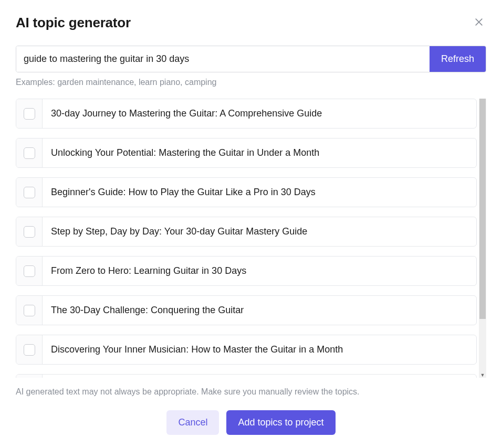  What do you see at coordinates (479, 25) in the screenshot?
I see `close-icon` at bounding box center [479, 25].